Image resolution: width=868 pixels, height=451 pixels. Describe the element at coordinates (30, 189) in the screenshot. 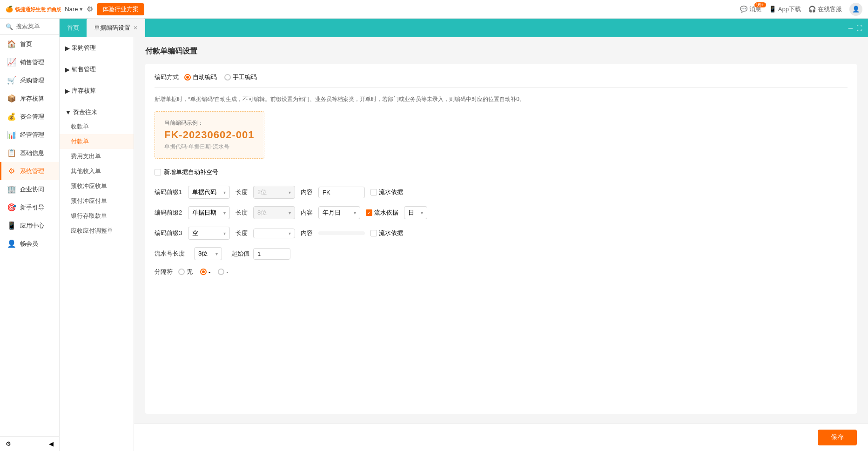

I see `sidebar-item-enterprise: 🏢 企业协同` at that location.